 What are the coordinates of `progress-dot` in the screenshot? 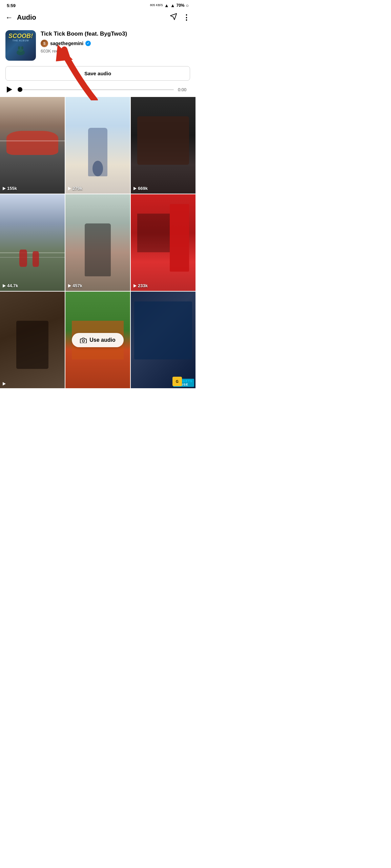 It's located at (20, 90).